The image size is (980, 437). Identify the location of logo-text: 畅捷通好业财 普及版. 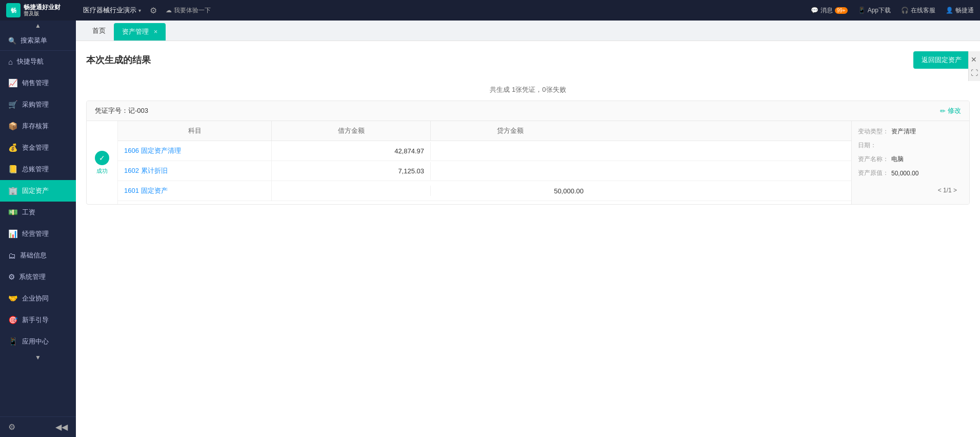
(42, 10).